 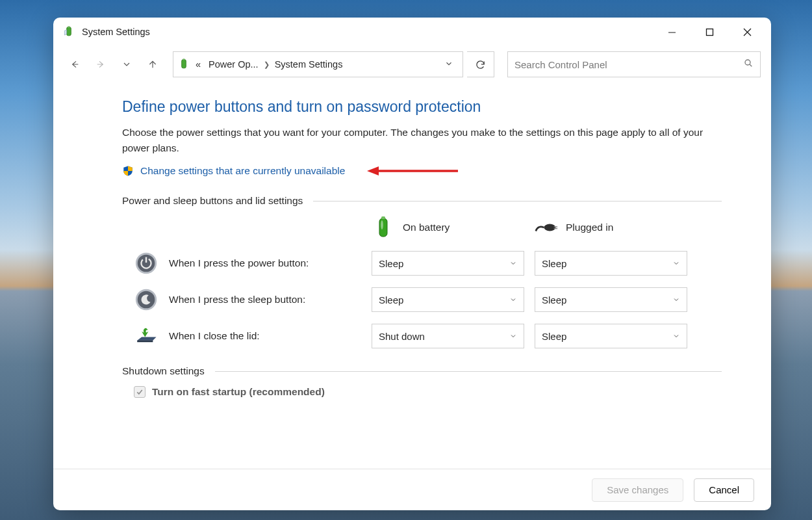 What do you see at coordinates (448, 336) in the screenshot?
I see `close-lid-on-battery-dropdown: Shut down` at bounding box center [448, 336].